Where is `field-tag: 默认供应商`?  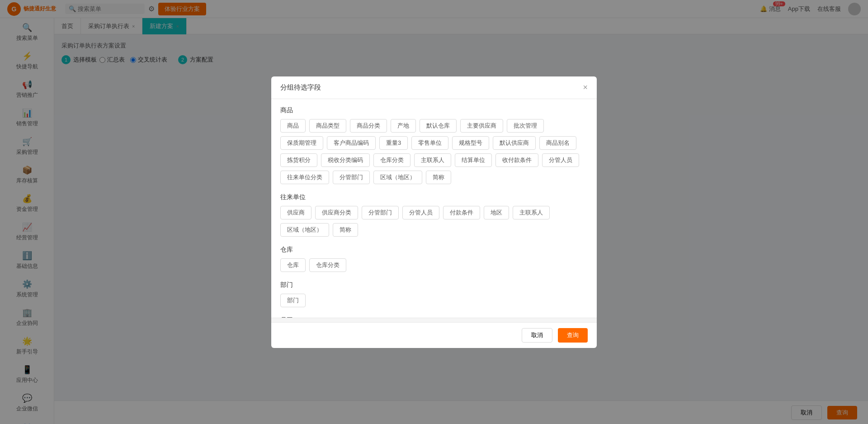 field-tag: 默认供应商 is located at coordinates (514, 143).